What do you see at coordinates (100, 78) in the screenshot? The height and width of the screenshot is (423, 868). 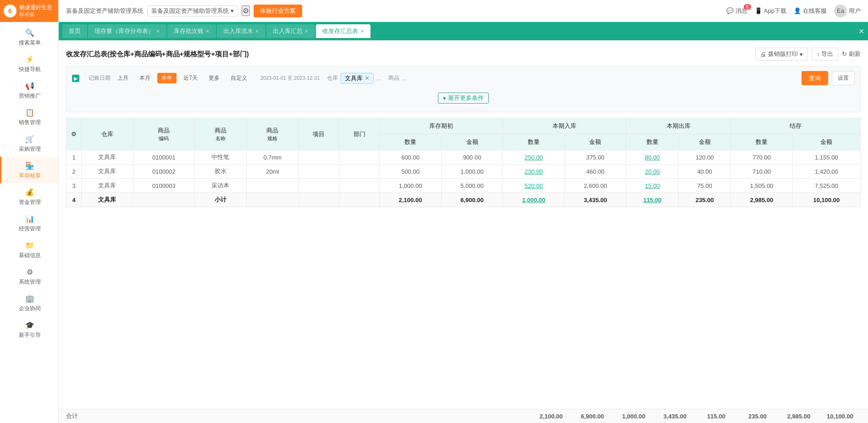 I see `date-filter-label: 记账日期` at bounding box center [100, 78].